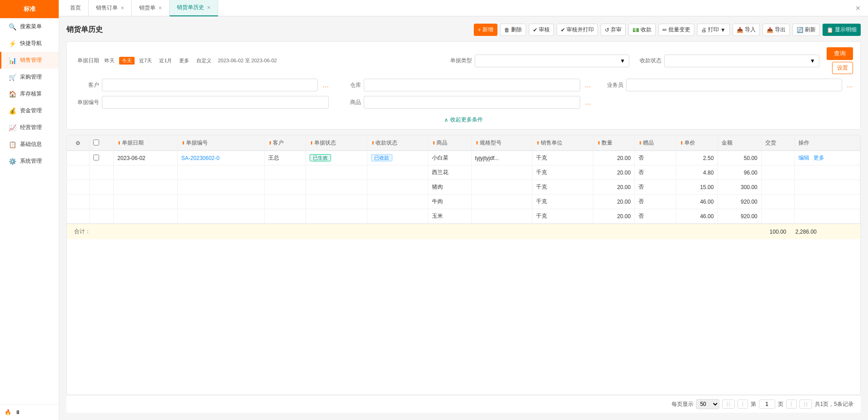 Image resolution: width=868 pixels, height=420 pixels. What do you see at coordinates (858, 8) in the screenshot?
I see `close-all-tabs-button: ✕` at bounding box center [858, 8].